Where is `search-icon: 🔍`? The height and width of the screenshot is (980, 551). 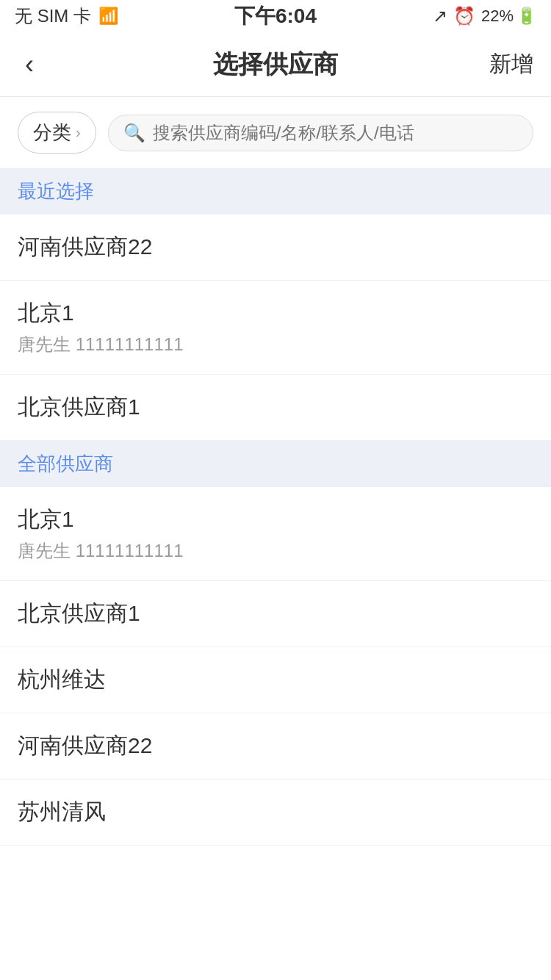 search-icon: 🔍 is located at coordinates (134, 133).